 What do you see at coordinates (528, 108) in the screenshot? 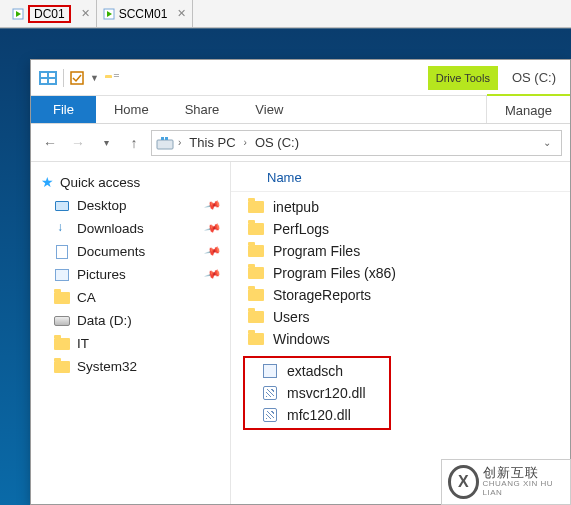
I see `ribbon-manage-tab: Manage` at bounding box center [528, 108].